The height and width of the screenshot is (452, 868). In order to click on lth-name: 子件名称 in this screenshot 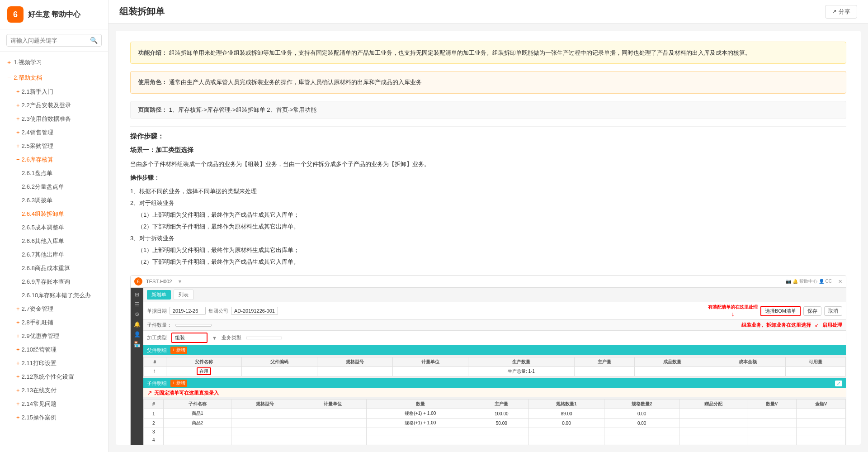, I will do `click(198, 404)`.